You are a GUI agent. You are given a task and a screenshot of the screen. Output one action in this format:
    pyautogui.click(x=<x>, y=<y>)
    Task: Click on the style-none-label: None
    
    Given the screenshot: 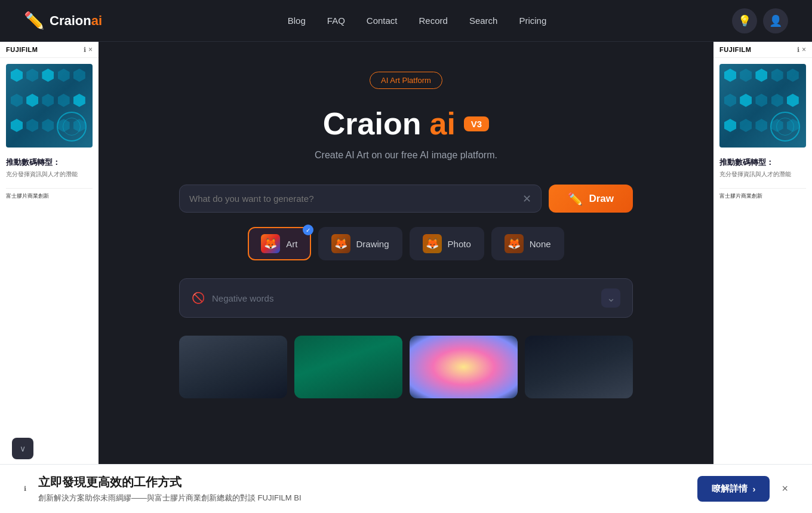 What is the action you would take?
    pyautogui.click(x=540, y=244)
    